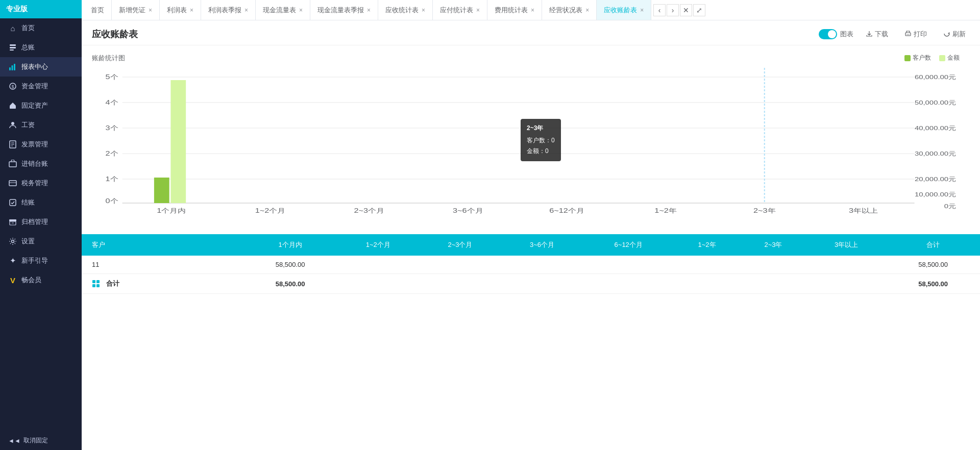 Image resolution: width=980 pixels, height=450 pixels. What do you see at coordinates (98, 10) in the screenshot?
I see `tab-home: 首页` at bounding box center [98, 10].